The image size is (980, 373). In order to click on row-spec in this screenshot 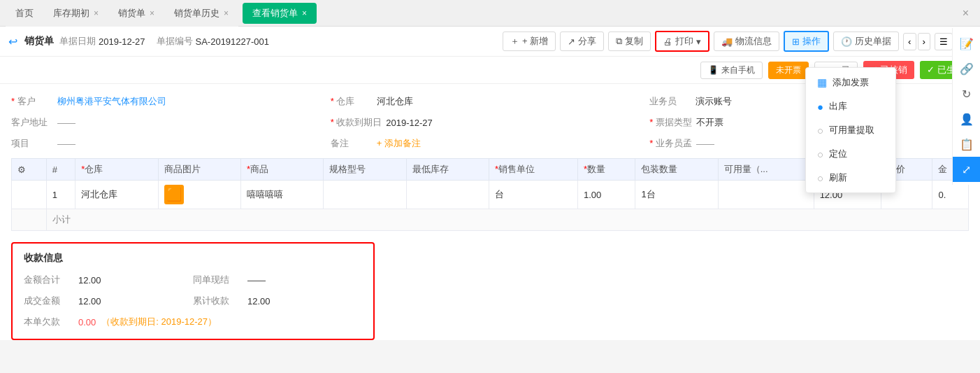, I will do `click(365, 195)`.